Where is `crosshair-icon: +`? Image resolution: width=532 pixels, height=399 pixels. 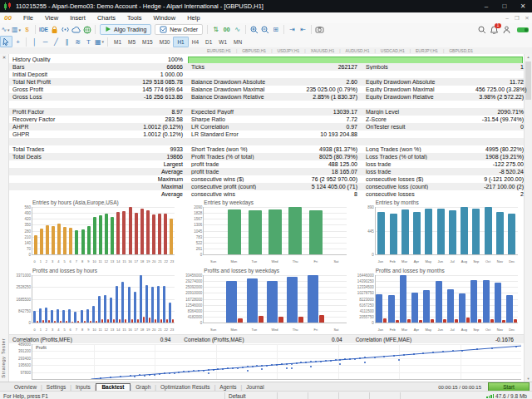 crosshair-icon: + is located at coordinates (18, 42).